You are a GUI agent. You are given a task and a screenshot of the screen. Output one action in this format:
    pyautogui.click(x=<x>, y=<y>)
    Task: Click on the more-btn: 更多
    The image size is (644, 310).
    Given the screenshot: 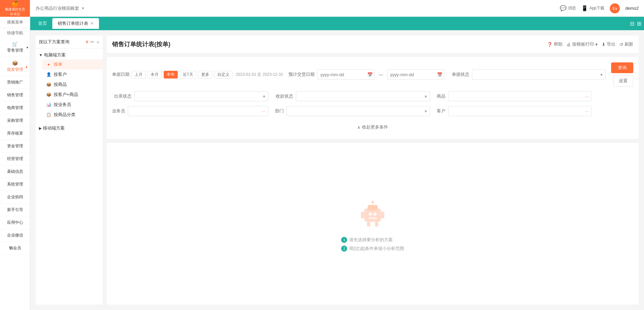 What is the action you would take?
    pyautogui.click(x=205, y=74)
    